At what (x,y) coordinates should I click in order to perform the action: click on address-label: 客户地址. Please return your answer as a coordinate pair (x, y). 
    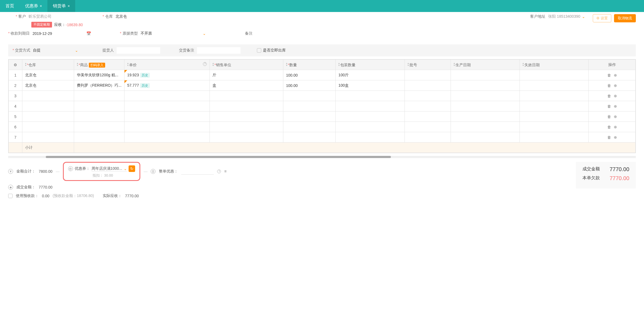
    Looking at the image, I should click on (538, 17).